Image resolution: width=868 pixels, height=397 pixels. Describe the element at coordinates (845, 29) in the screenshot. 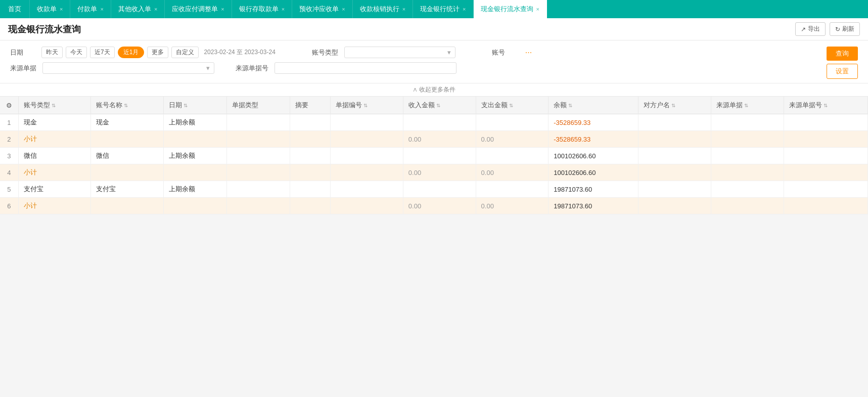

I see `refresh-button: ↻ 刷新` at that location.